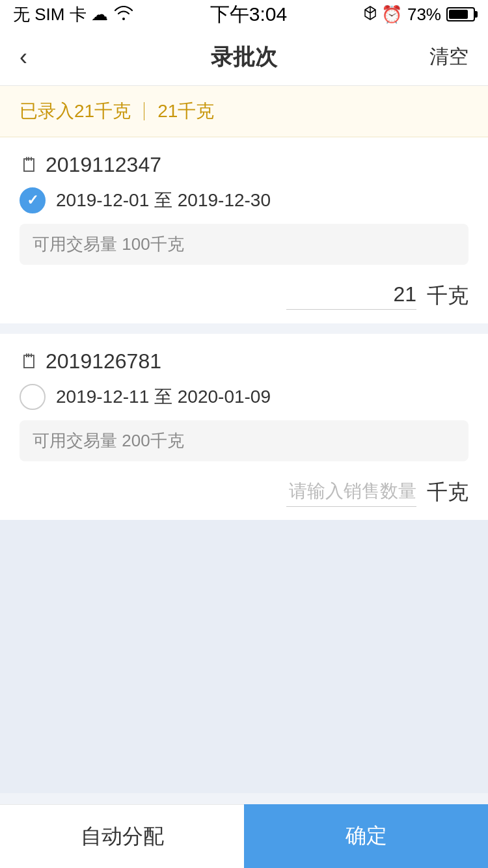 This screenshot has height=868, width=488. What do you see at coordinates (244, 329) in the screenshot?
I see `section-separator` at bounding box center [244, 329].